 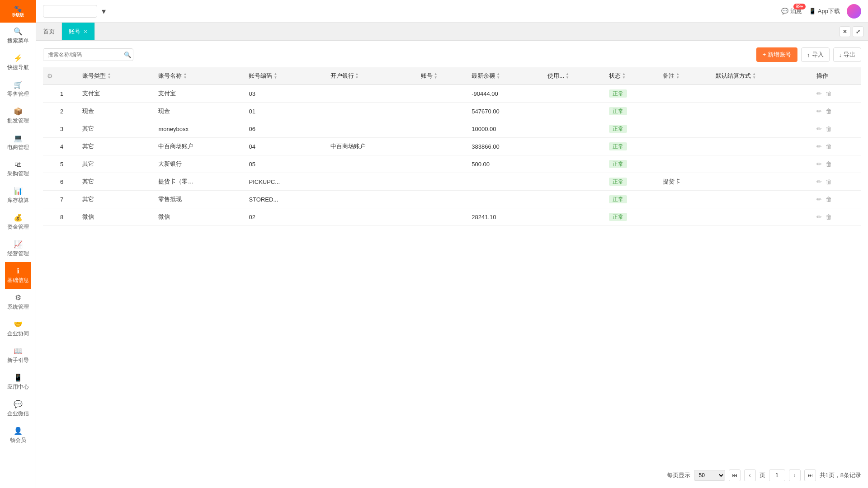 What do you see at coordinates (710, 475) in the screenshot?
I see `per-page-select: 50 20 100` at bounding box center [710, 475].